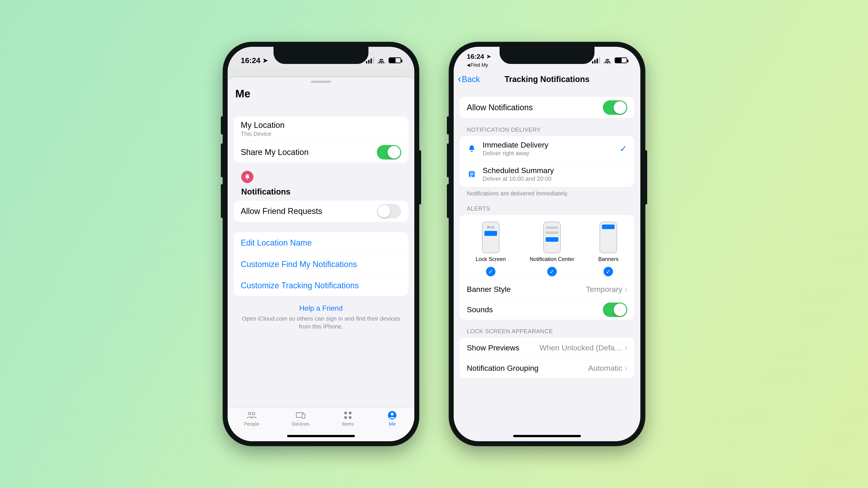 This screenshot has width=868, height=488. I want to click on location-group: My Location This Device Share My Locatio…, so click(321, 139).